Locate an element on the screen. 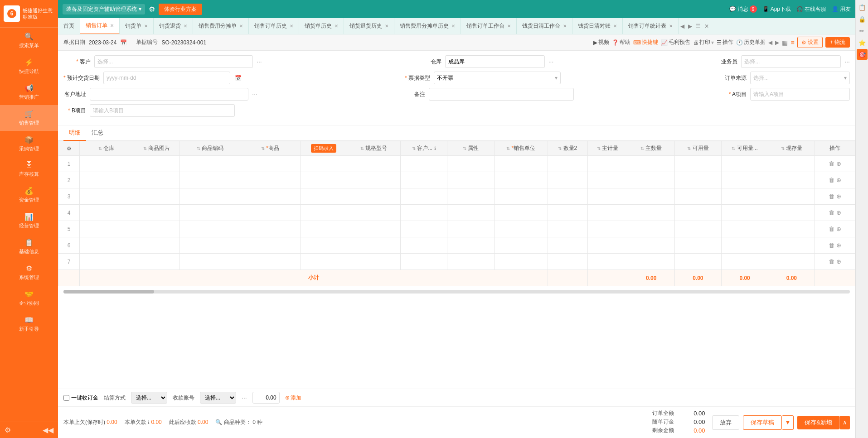  right-panel-icon-5: 🎯 is located at coordinates (862, 54).